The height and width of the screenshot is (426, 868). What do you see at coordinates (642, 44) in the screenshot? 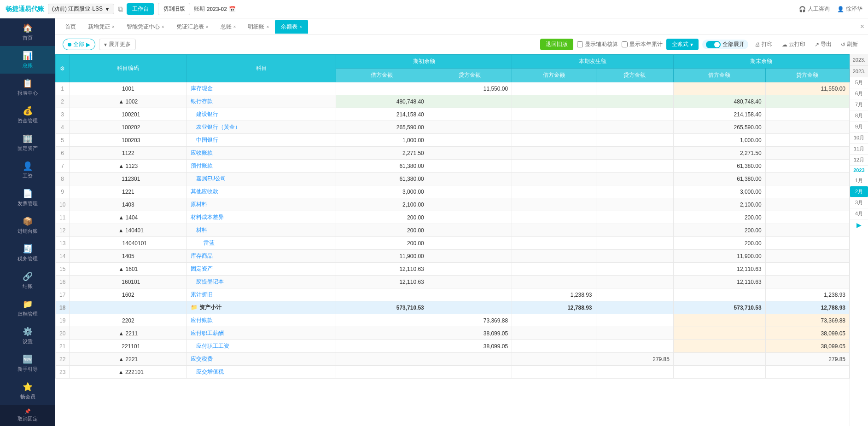
I see `show-year-acc-checkbox: 显示本年累计` at bounding box center [642, 44].